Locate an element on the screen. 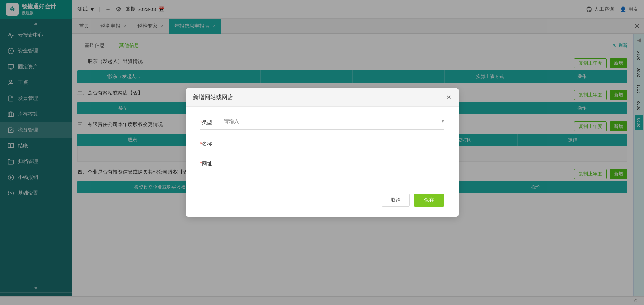  cancel-button: 取消 is located at coordinates (396, 200).